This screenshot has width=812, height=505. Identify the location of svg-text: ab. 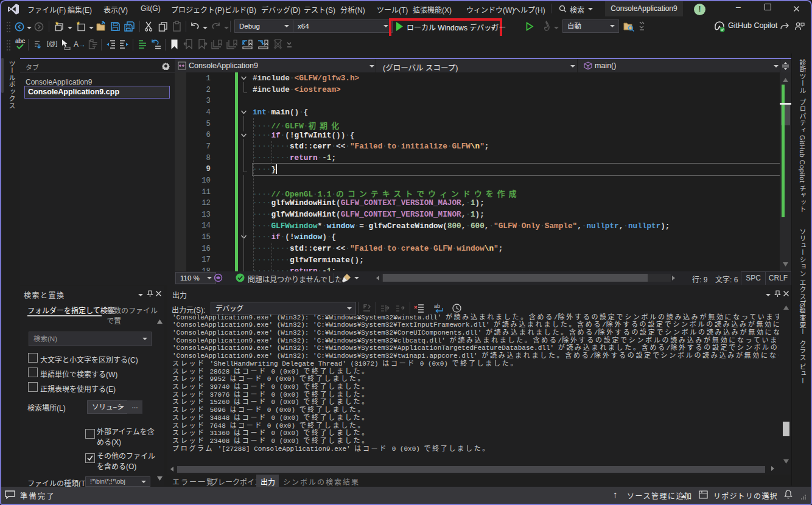
(437, 306).